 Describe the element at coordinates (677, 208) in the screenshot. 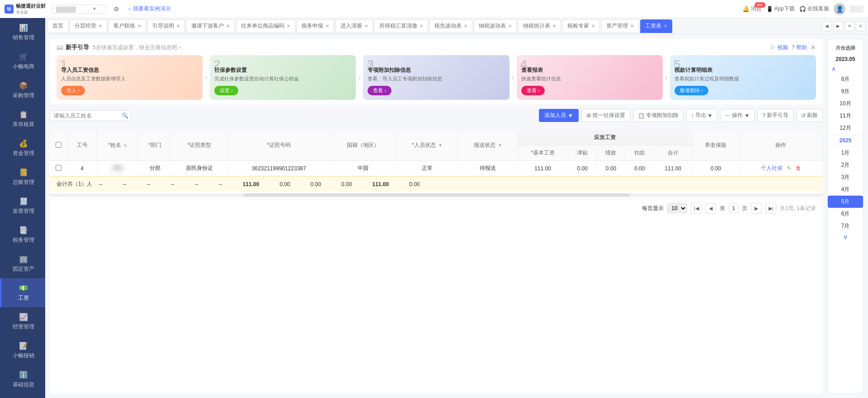

I see `page-size-select: 10 20 50` at that location.